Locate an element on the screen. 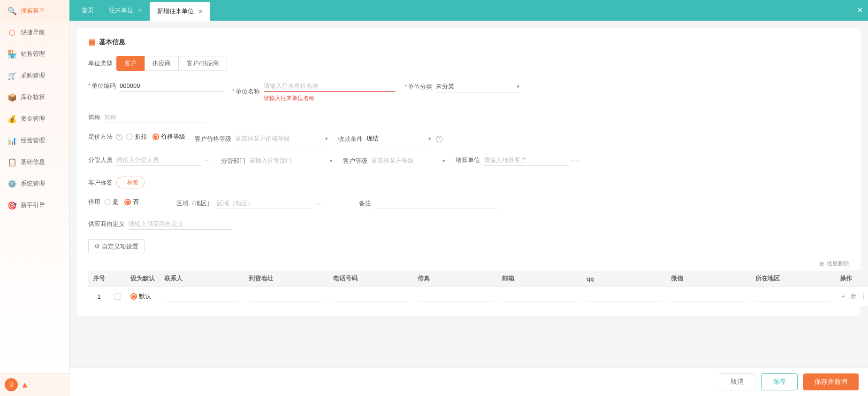 The width and height of the screenshot is (868, 396). radio-disabled-yes: 是 is located at coordinates (112, 202).